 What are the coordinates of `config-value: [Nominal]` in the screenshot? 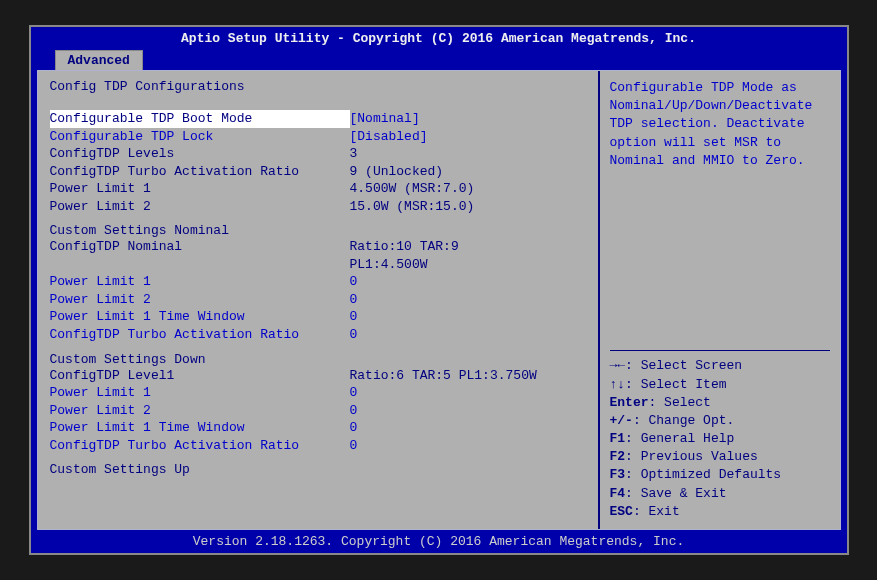 It's located at (468, 119).